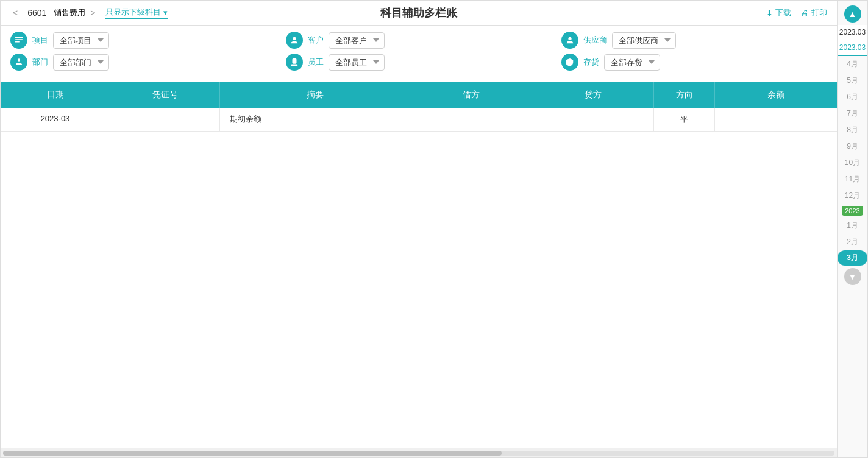 This screenshot has width=868, height=458. What do you see at coordinates (316, 40) in the screenshot?
I see `customer-label: 客户` at bounding box center [316, 40].